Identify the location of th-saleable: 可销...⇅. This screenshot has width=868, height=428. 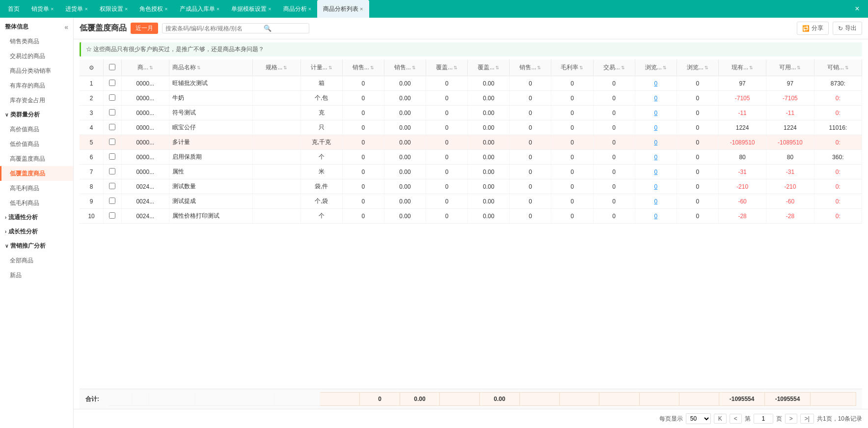
(838, 68).